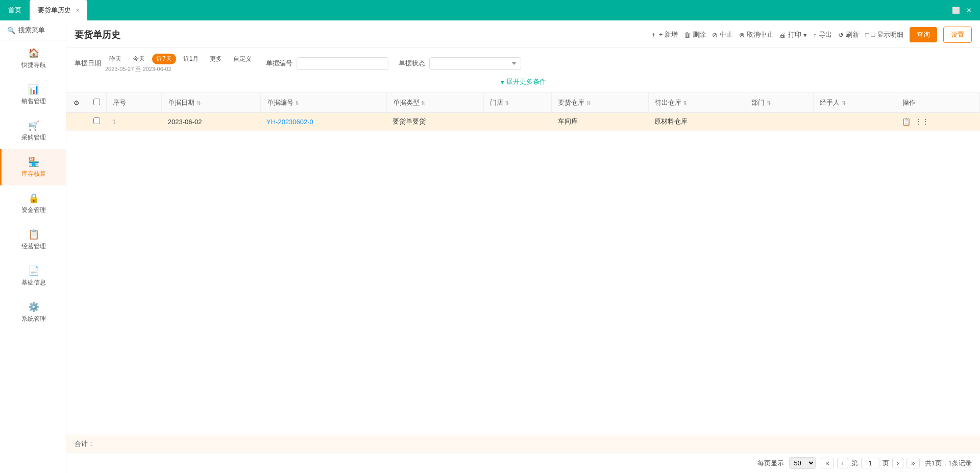  I want to click on sidebar-item-system: ⚙️ 系统管理, so click(33, 313).